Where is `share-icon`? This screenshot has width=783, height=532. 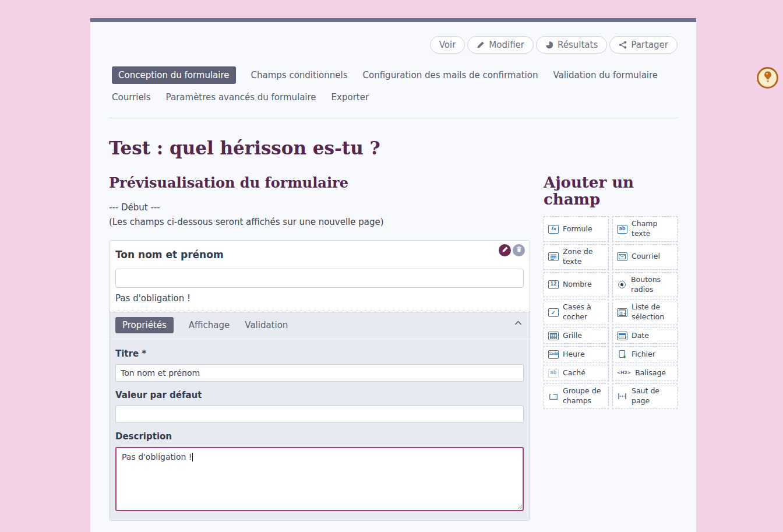 share-icon is located at coordinates (623, 45).